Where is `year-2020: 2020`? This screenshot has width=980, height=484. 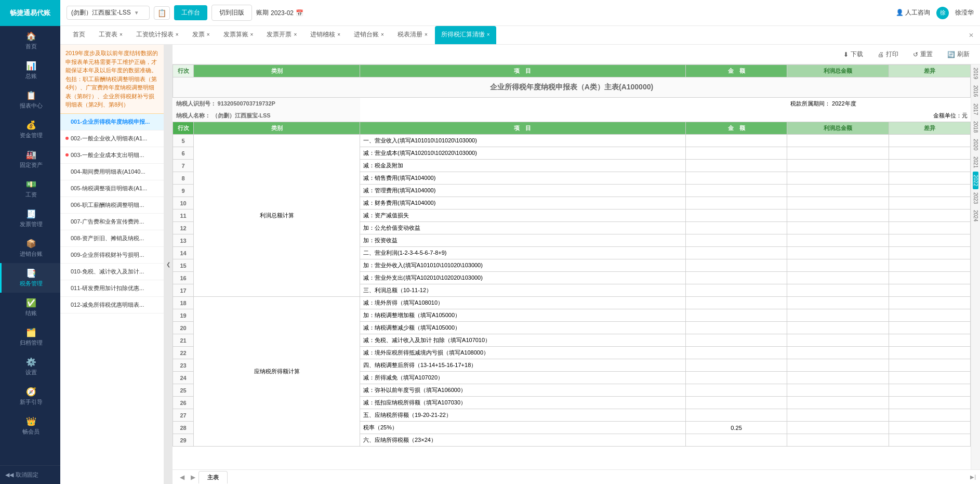
year-2020: 2020 is located at coordinates (976, 145).